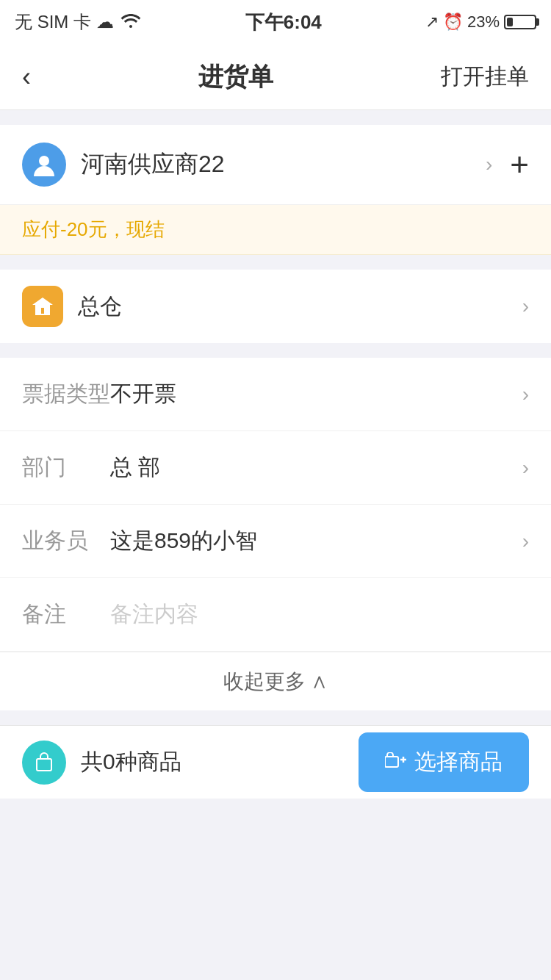 This screenshot has height=980, width=551. What do you see at coordinates (65, 22) in the screenshot?
I see `sim-label: 无 SIM 卡 ☁` at bounding box center [65, 22].